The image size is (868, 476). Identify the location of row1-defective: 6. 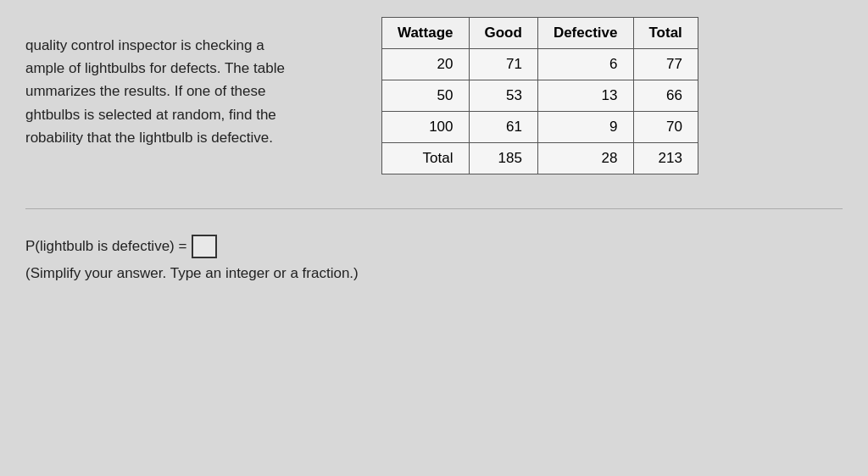
(585, 64).